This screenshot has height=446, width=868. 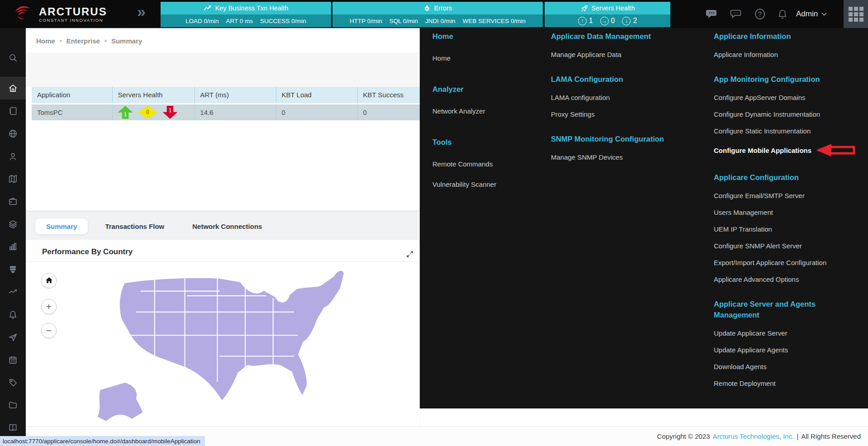 What do you see at coordinates (49, 280) in the screenshot?
I see `home-icon` at bounding box center [49, 280].